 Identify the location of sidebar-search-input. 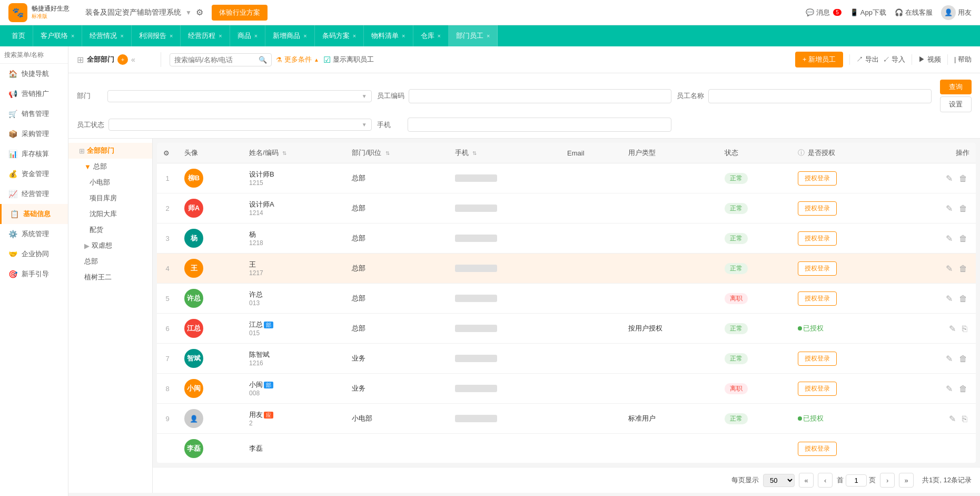
(36, 55).